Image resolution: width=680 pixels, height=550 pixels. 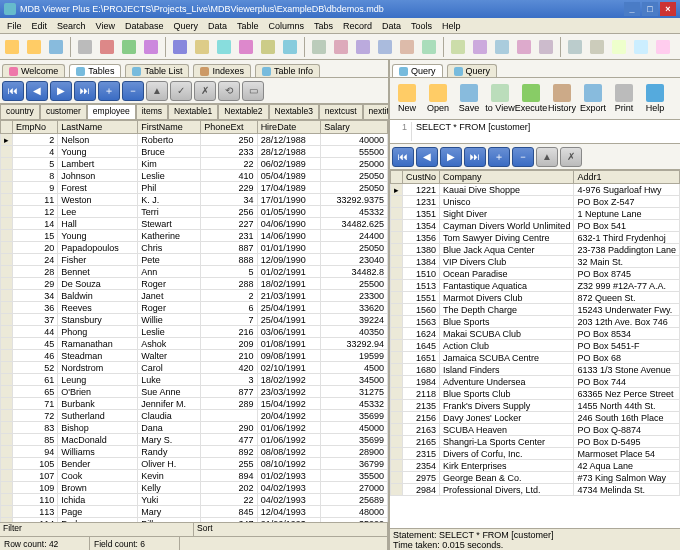 What do you see at coordinates (632, 9) in the screenshot?
I see `minimize-button: _` at bounding box center [632, 9].